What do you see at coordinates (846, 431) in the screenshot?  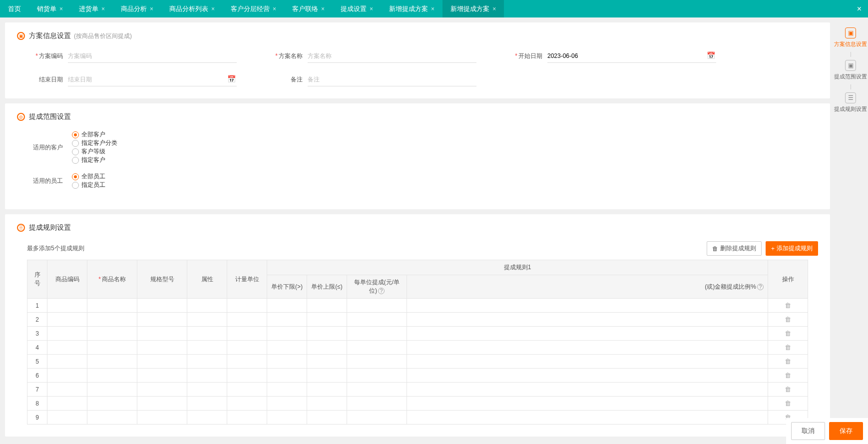 I see `save-button: 保存` at bounding box center [846, 431].